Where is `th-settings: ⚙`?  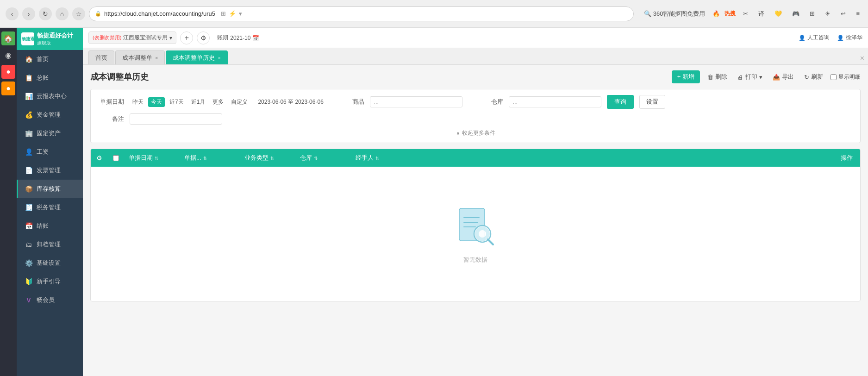 th-settings: ⚙ is located at coordinates (99, 158).